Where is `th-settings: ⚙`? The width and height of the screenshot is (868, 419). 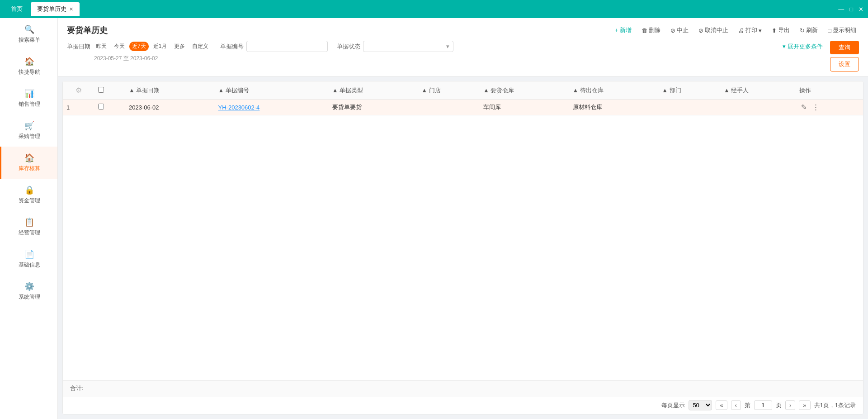 th-settings: ⚙ is located at coordinates (79, 90).